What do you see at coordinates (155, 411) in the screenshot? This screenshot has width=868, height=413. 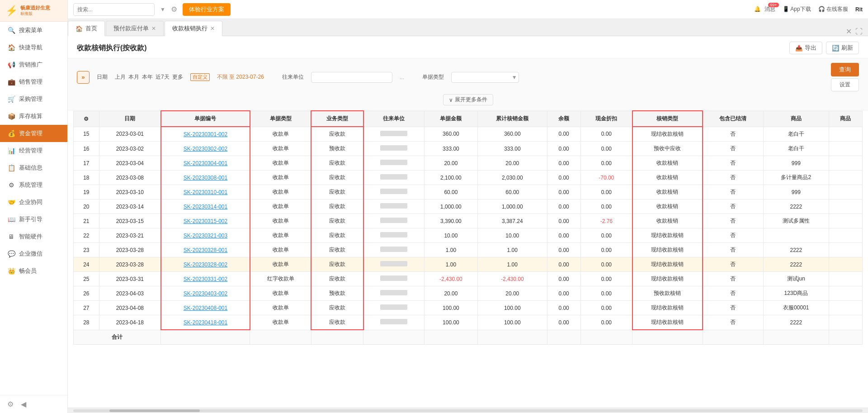 I see `scroll-thumb` at bounding box center [155, 411].